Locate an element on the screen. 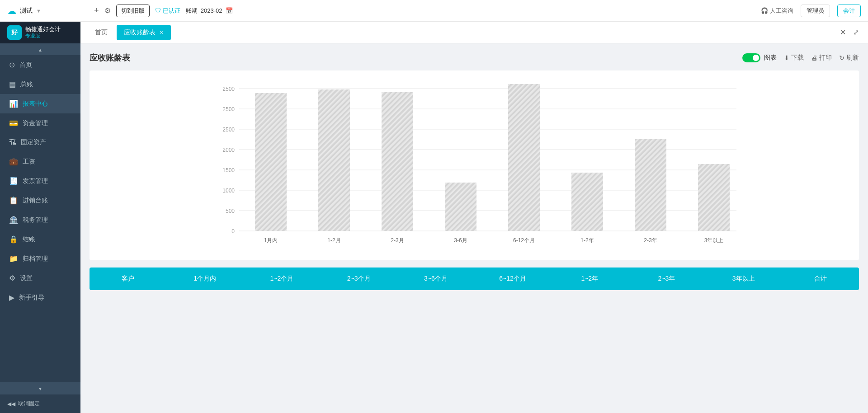  tab-expand-button: ⤢ is located at coordinates (856, 33).